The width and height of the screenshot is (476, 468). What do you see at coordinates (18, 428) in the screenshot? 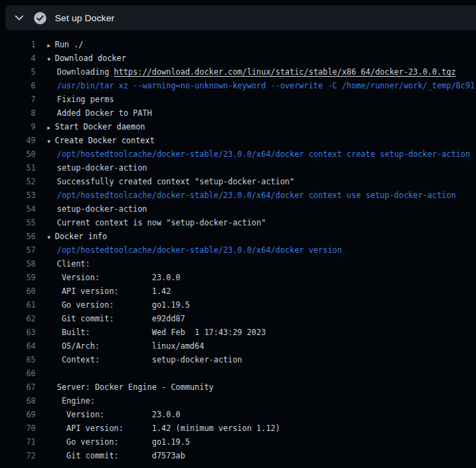
I see `line-number: 70` at bounding box center [18, 428].